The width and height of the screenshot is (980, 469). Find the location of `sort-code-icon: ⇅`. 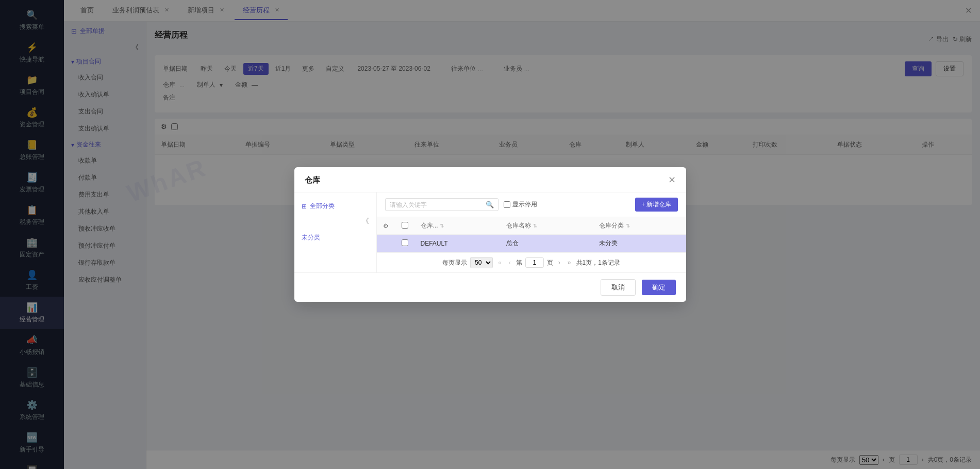

sort-code-icon: ⇅ is located at coordinates (442, 226).